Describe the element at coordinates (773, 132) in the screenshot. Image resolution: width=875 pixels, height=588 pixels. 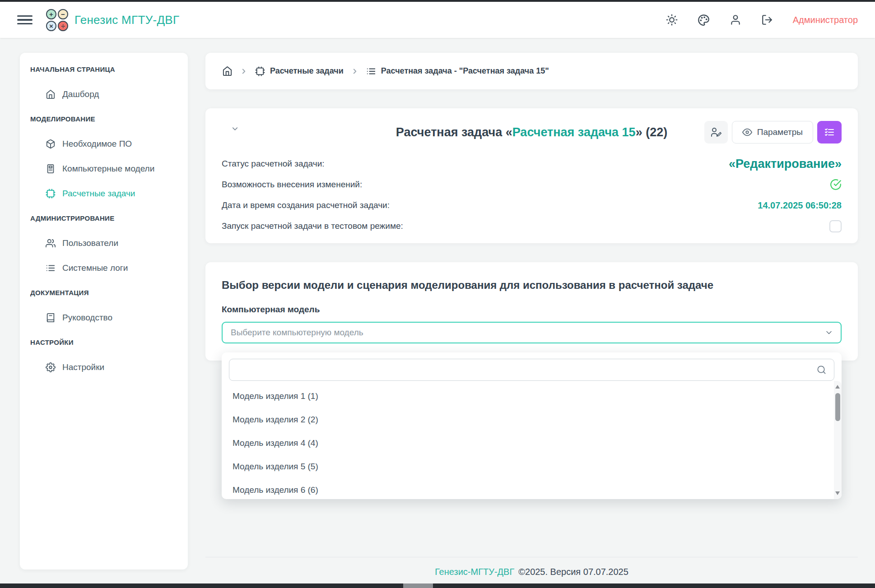
I see `parameters-button: Параметры` at that location.